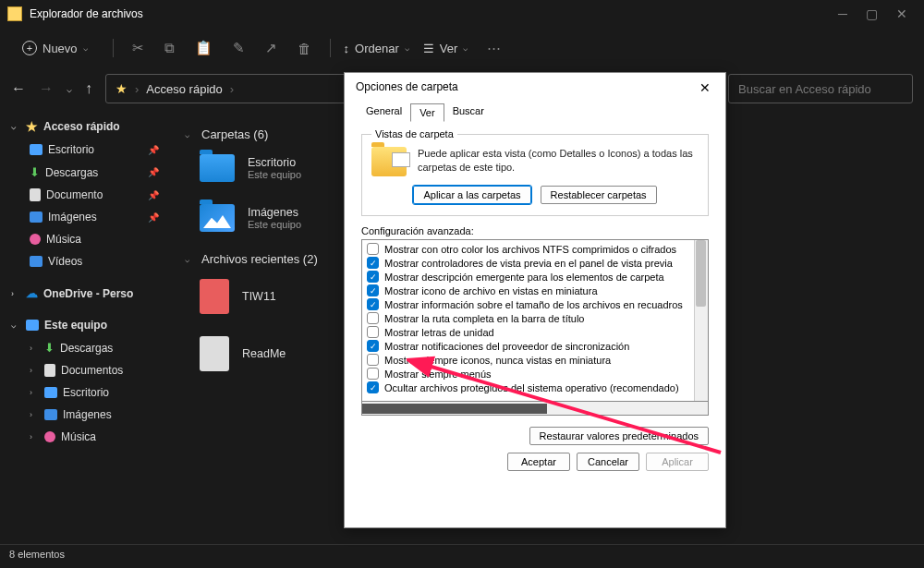 Image resolution: width=924 pixels, height=568 pixels. What do you see at coordinates (60, 48) in the screenshot?
I see `new-label: Nuevo` at bounding box center [60, 48].